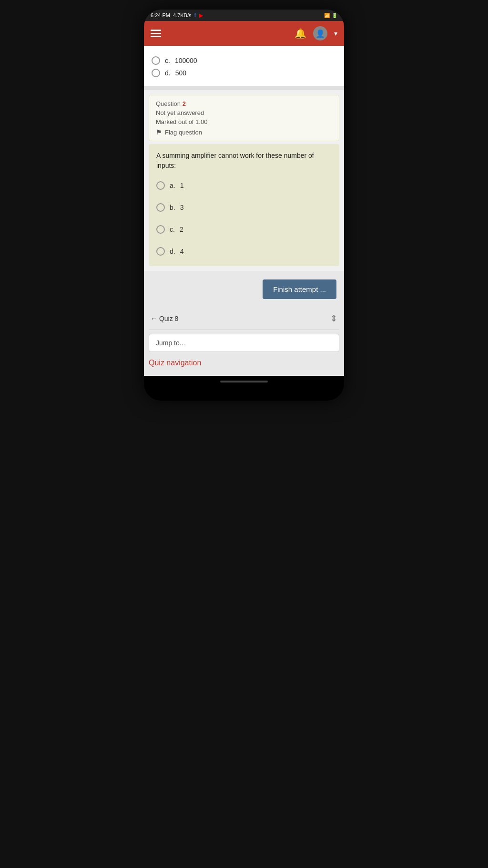 This screenshot has width=488, height=868. Describe the element at coordinates (244, 343) in the screenshot. I see `jump-to-input: Jump to...` at that location.